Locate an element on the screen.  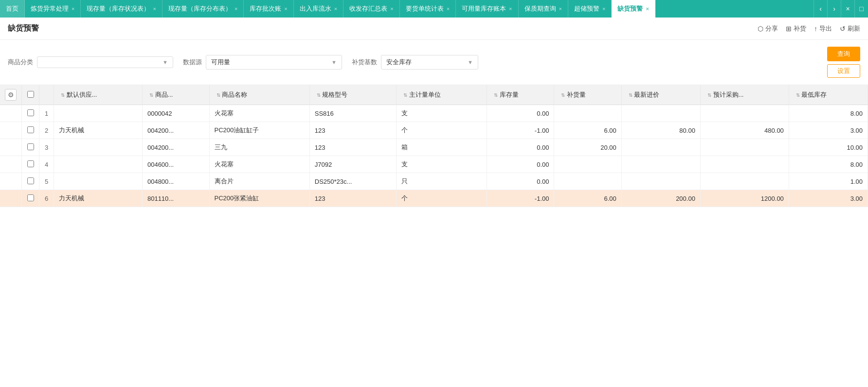
col-header-gear: ⚙ is located at coordinates (11, 95).